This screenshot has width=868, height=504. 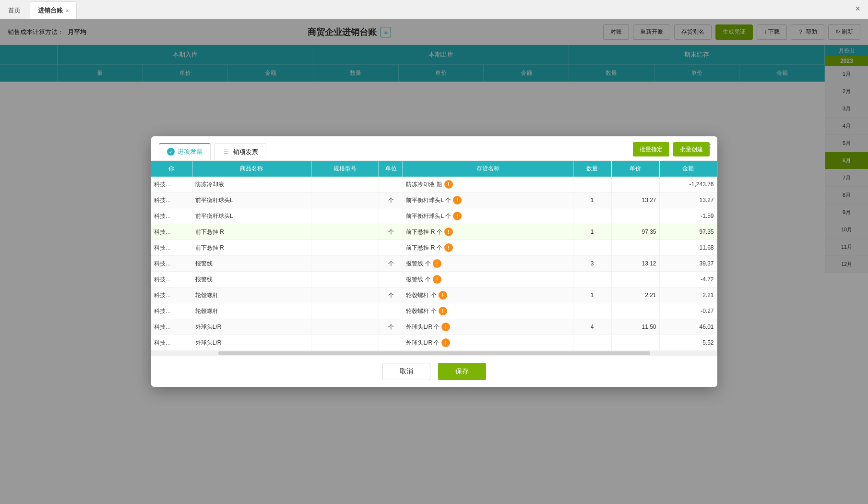 What do you see at coordinates (691, 149) in the screenshot?
I see `batch-create-button: 批量创建` at bounding box center [691, 149].